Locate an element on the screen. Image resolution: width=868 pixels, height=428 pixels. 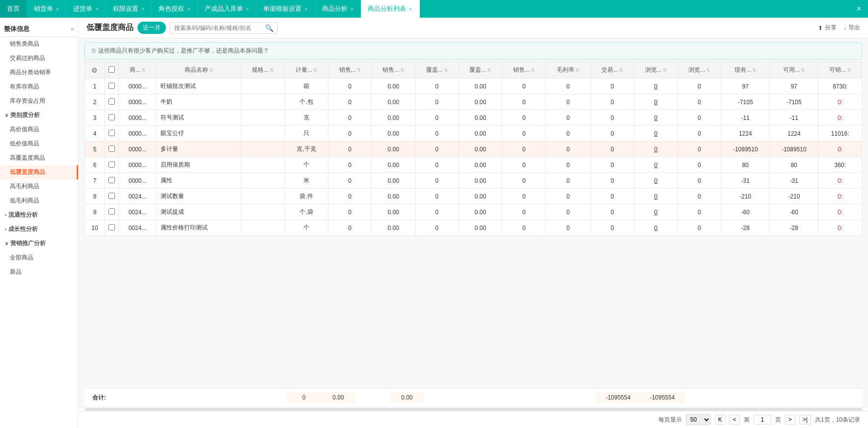
sidebar-item-category-rate: 商品分类动销率 is located at coordinates (39, 73).